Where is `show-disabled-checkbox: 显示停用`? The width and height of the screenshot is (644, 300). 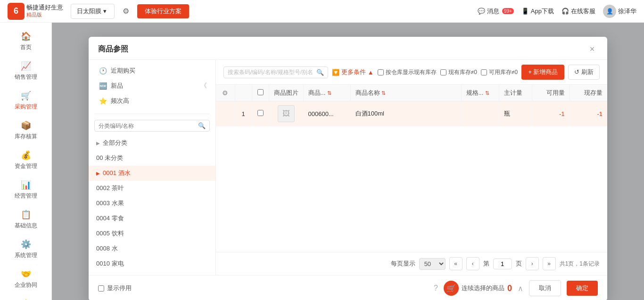 show-disabled-checkbox: 显示停用 is located at coordinates (115, 288).